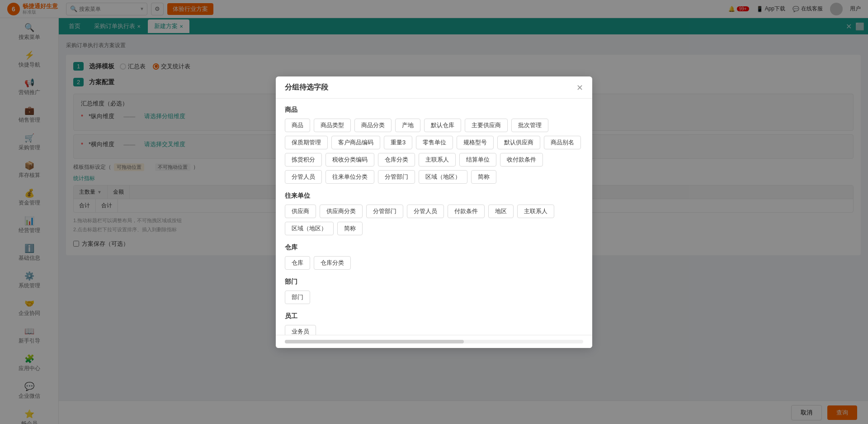 This screenshot has height=424, width=868. Describe the element at coordinates (562, 143) in the screenshot. I see `field-tag-product-13: 商品别名` at that location.